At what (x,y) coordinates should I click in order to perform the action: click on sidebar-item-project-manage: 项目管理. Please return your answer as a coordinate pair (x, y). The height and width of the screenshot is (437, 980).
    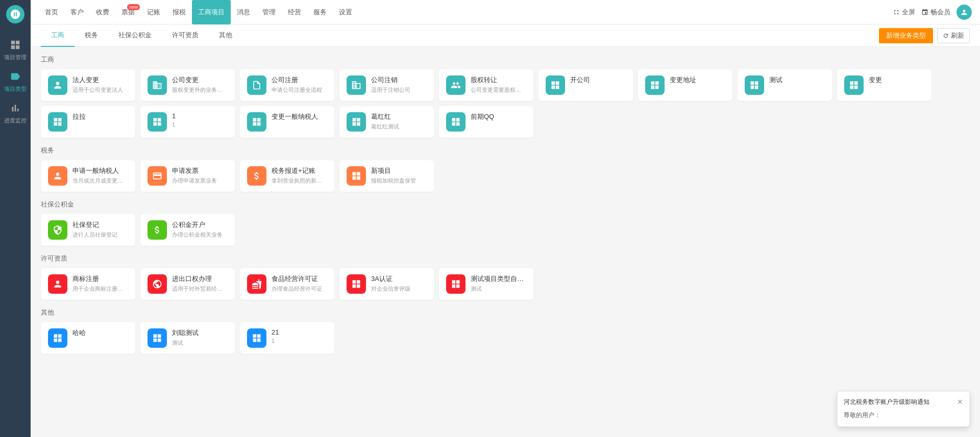
    Looking at the image, I should click on (15, 49).